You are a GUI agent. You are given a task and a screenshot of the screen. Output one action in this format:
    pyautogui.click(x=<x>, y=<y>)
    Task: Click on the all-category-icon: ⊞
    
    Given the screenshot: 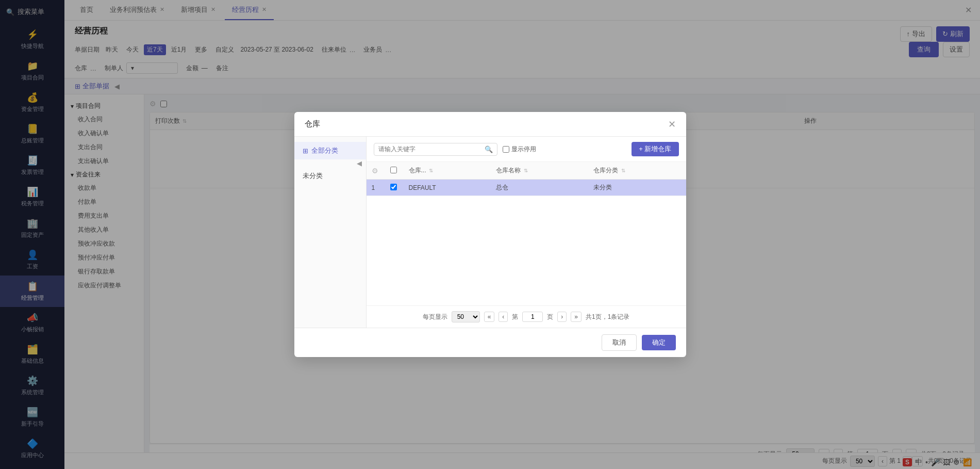 What is the action you would take?
    pyautogui.click(x=305, y=151)
    